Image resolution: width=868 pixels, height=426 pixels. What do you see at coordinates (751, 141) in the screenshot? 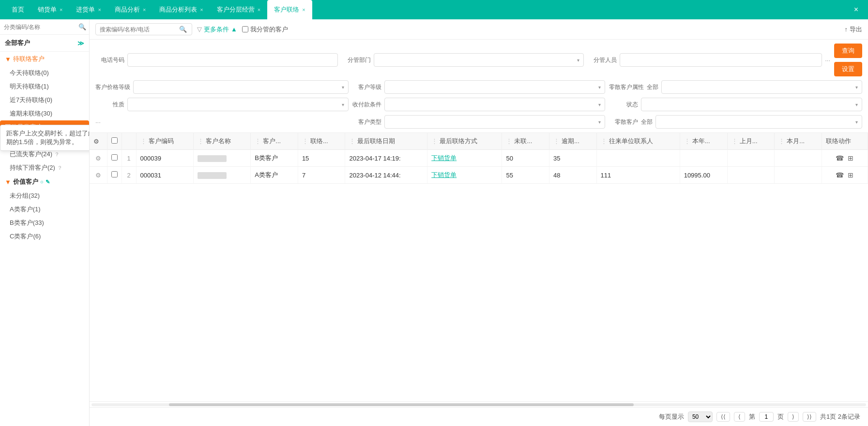
I see `th-last-month: 上月...` at bounding box center [751, 141].